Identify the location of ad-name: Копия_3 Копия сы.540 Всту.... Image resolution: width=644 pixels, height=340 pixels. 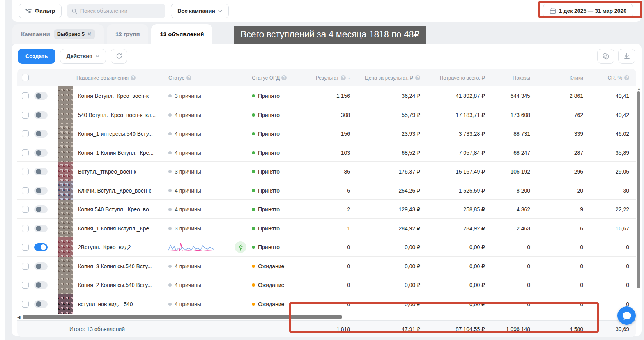
(123, 266).